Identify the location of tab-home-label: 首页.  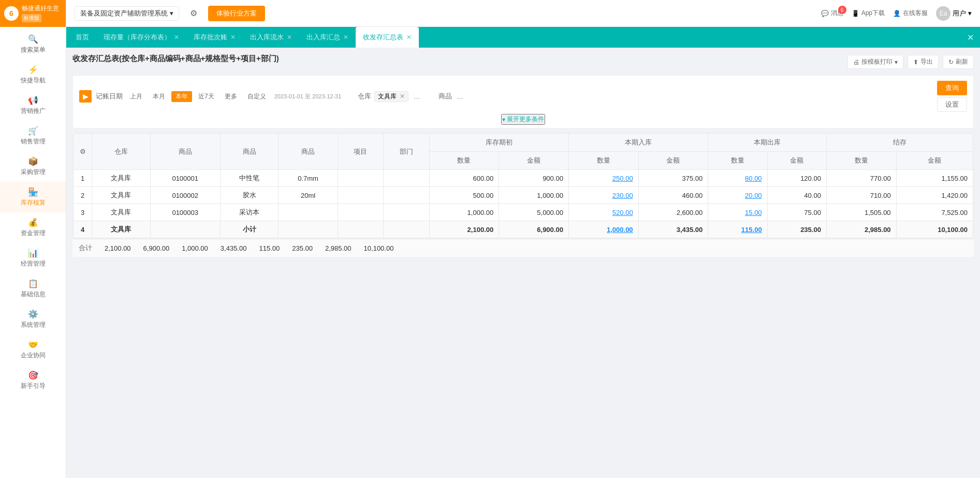
(82, 37).